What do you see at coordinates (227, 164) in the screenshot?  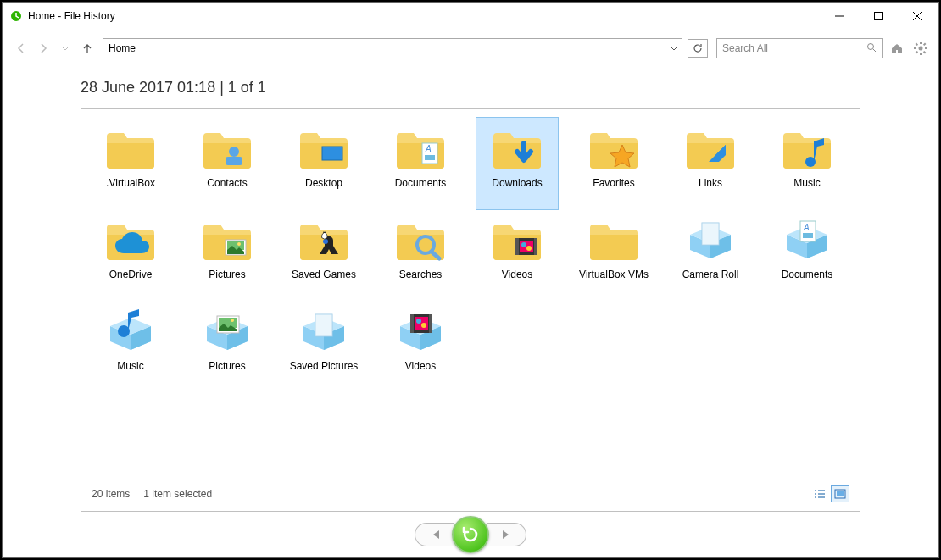 I see `file-item: Contacts` at bounding box center [227, 164].